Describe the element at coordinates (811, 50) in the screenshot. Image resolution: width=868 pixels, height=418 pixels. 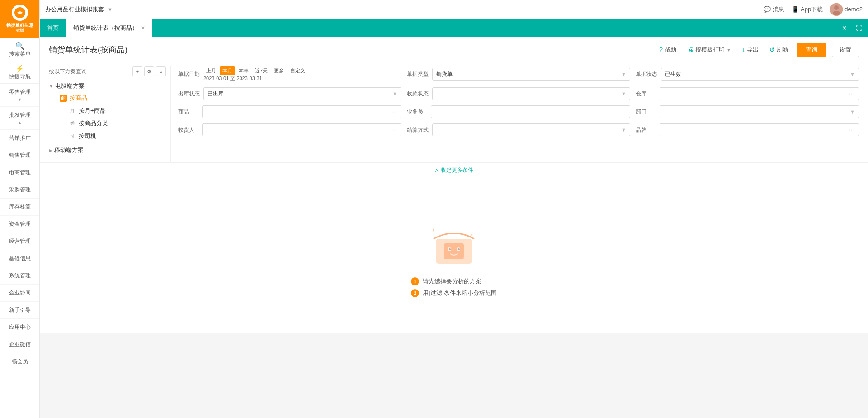
I see `query-button: 查询` at that location.